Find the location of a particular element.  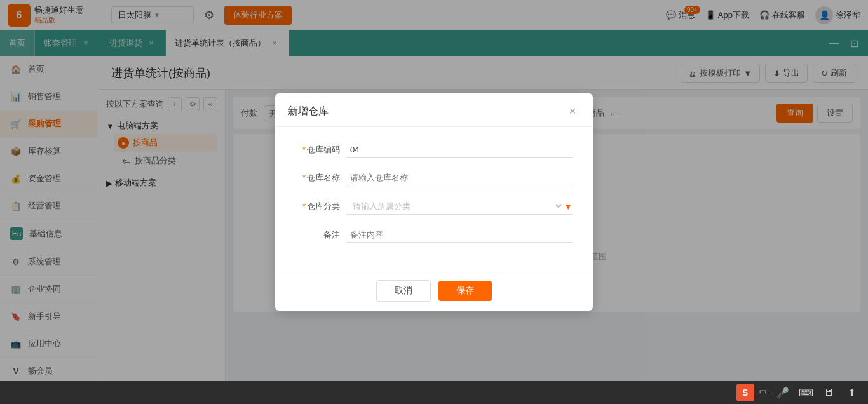

dialog-close-button: × is located at coordinates (573, 111).